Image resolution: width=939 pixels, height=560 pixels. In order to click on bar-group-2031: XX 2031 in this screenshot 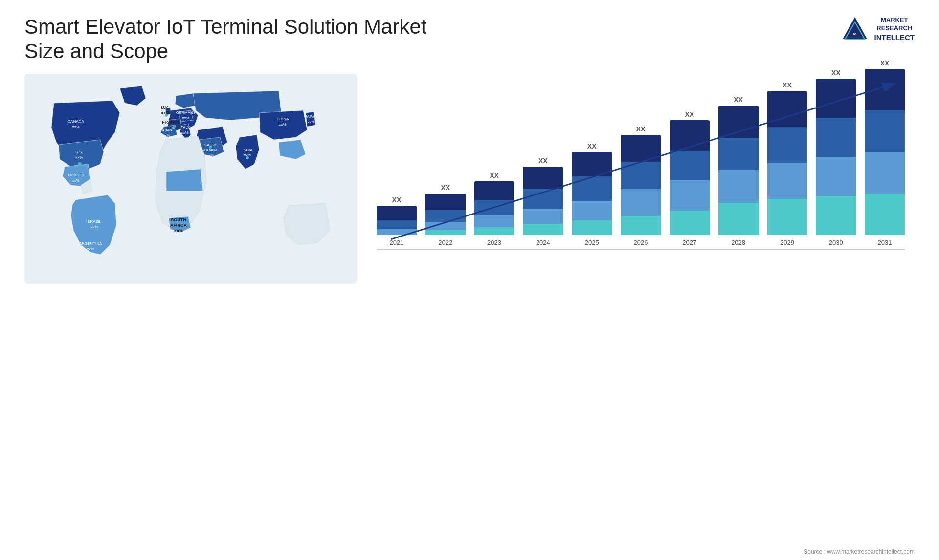, I will do `click(885, 152)`.